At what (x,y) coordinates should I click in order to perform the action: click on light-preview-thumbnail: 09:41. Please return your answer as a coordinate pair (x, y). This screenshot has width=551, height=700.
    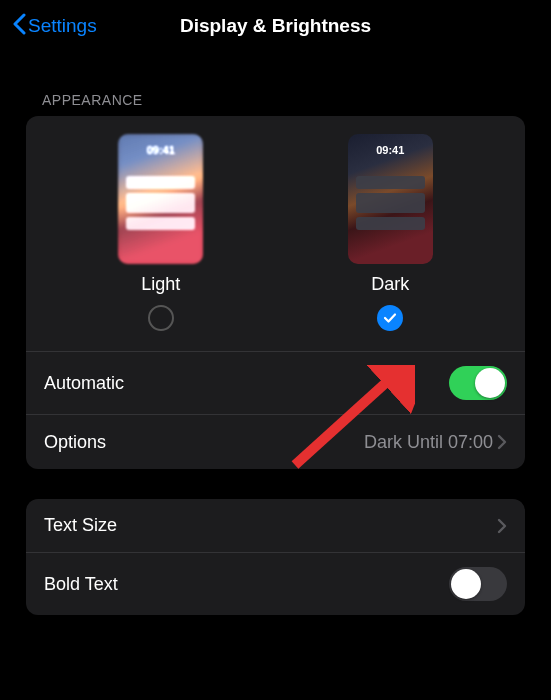
    Looking at the image, I should click on (160, 199).